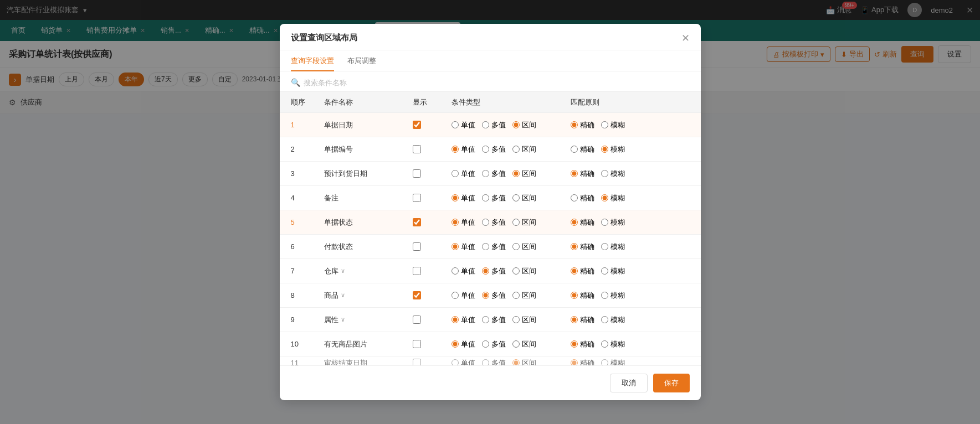  Describe the element at coordinates (432, 102) in the screenshot. I see `col-show: 显示` at that location.